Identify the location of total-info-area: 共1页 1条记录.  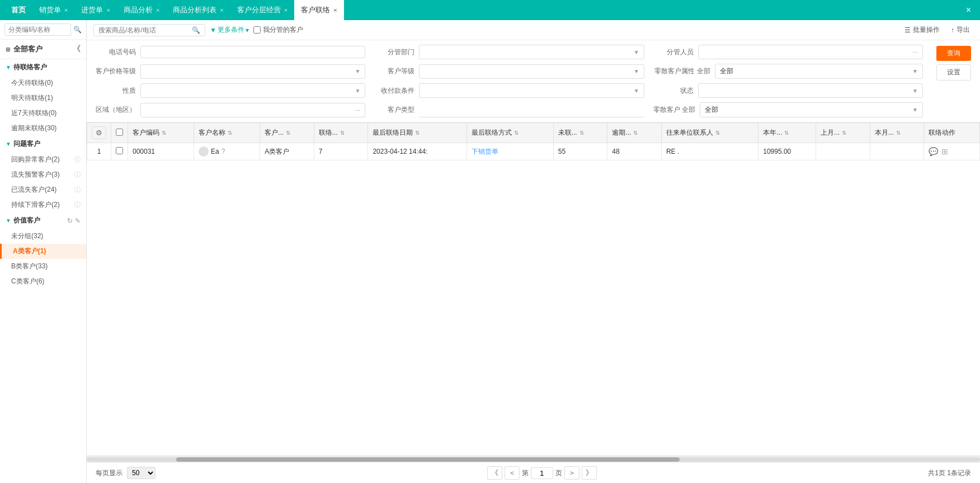
(950, 473).